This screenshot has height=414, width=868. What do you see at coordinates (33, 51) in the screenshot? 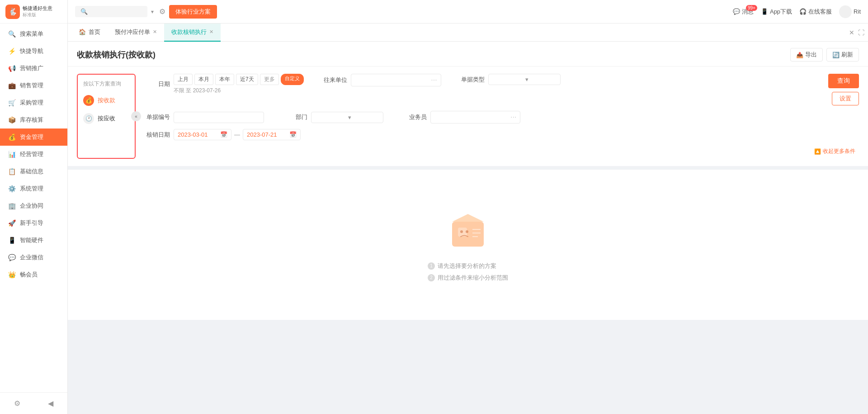
I see `sidebar-item-quick-nav: ⚡ 快捷导航` at bounding box center [33, 51].